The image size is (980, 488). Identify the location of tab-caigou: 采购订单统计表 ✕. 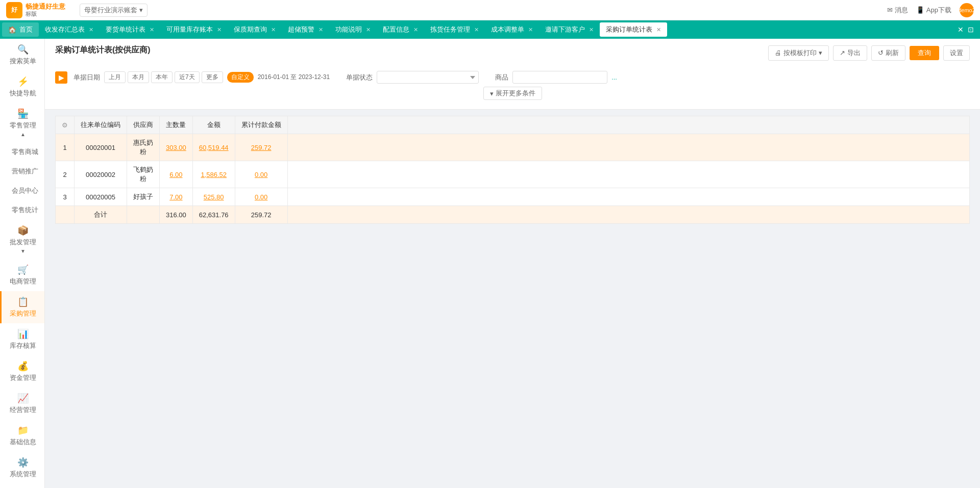
(633, 30).